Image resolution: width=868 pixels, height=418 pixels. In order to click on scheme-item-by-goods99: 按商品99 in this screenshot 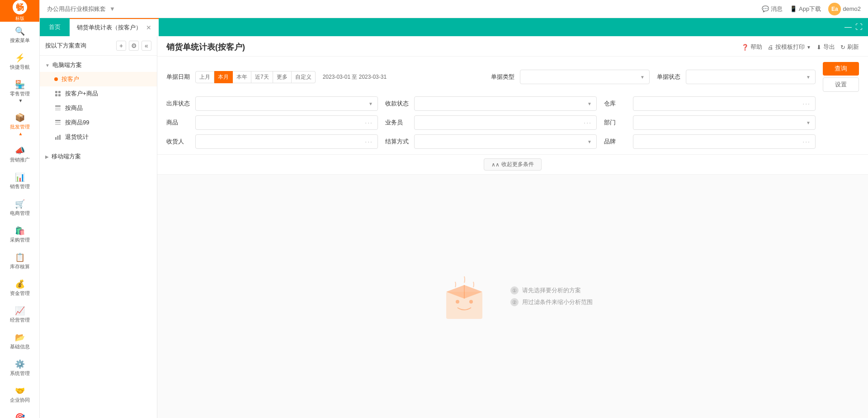, I will do `click(99, 123)`.